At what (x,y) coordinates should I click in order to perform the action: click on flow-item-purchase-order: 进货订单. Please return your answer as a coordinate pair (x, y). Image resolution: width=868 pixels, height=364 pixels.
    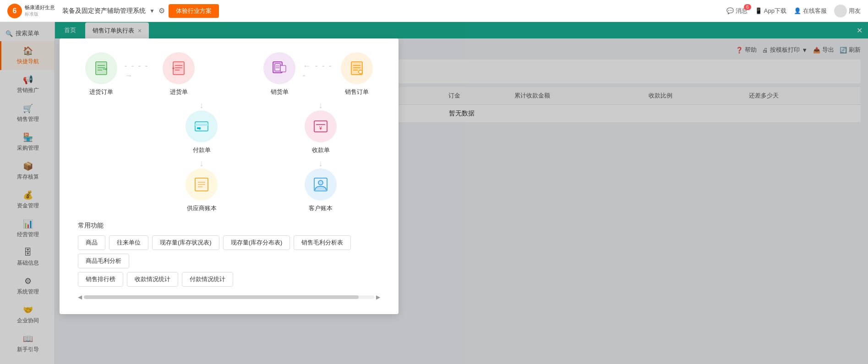
    Looking at the image, I should click on (101, 74).